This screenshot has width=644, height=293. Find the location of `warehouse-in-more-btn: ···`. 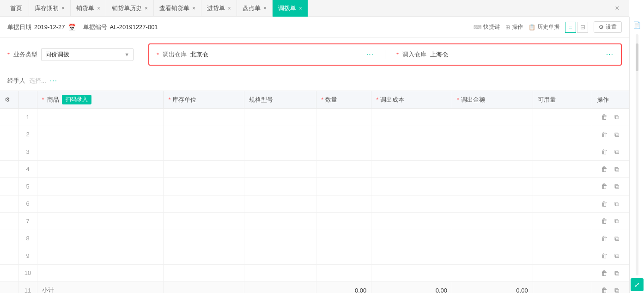

warehouse-in-more-btn: ··· is located at coordinates (610, 55).